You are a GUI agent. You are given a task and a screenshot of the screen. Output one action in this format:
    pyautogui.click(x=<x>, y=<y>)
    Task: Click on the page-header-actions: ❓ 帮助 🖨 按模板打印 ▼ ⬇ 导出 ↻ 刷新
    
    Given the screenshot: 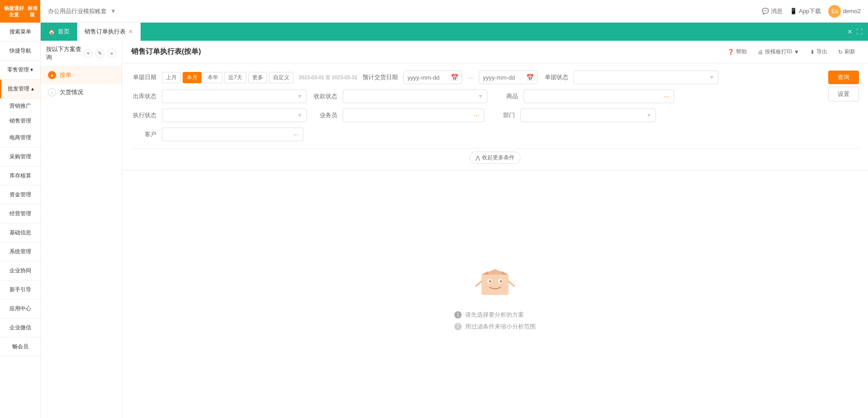 What is the action you would take?
    pyautogui.click(x=791, y=52)
    